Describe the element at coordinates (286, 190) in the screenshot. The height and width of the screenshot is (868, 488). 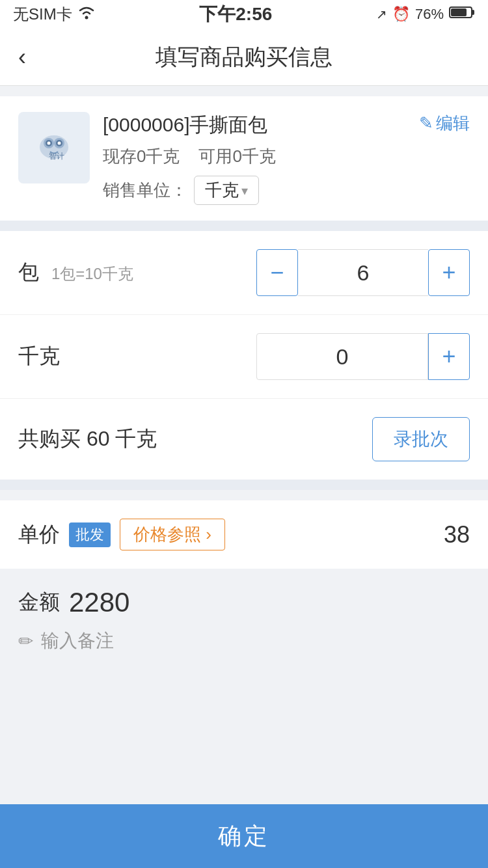
I see `product-unit-row: 销售单位： 千克 ▾` at that location.